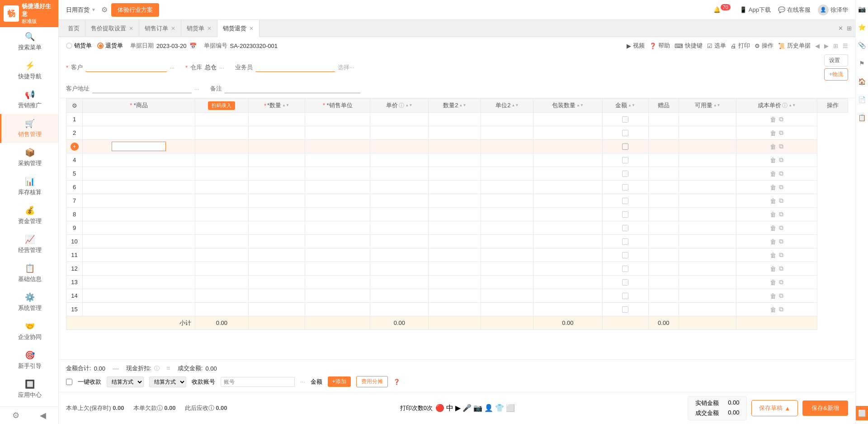  Describe the element at coordinates (29, 42) in the screenshot. I see `sidebar-item-search: 🔍 搜索菜单` at that location.